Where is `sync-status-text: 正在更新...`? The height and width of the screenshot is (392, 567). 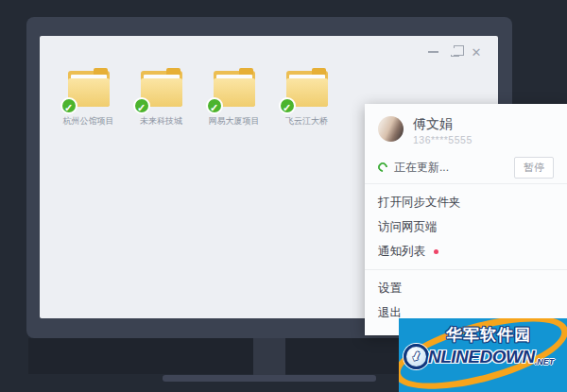 sync-status-text: 正在更新... is located at coordinates (421, 168).